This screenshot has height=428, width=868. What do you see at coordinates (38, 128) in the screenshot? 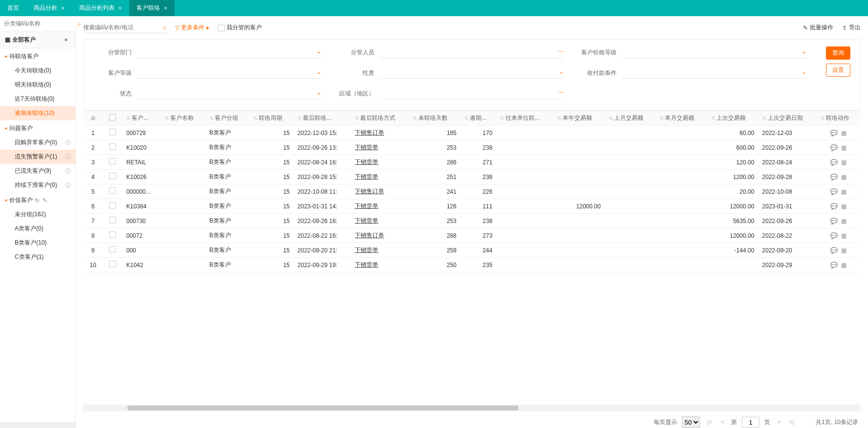
I see `tree-group: ▾问题客户` at bounding box center [38, 128].